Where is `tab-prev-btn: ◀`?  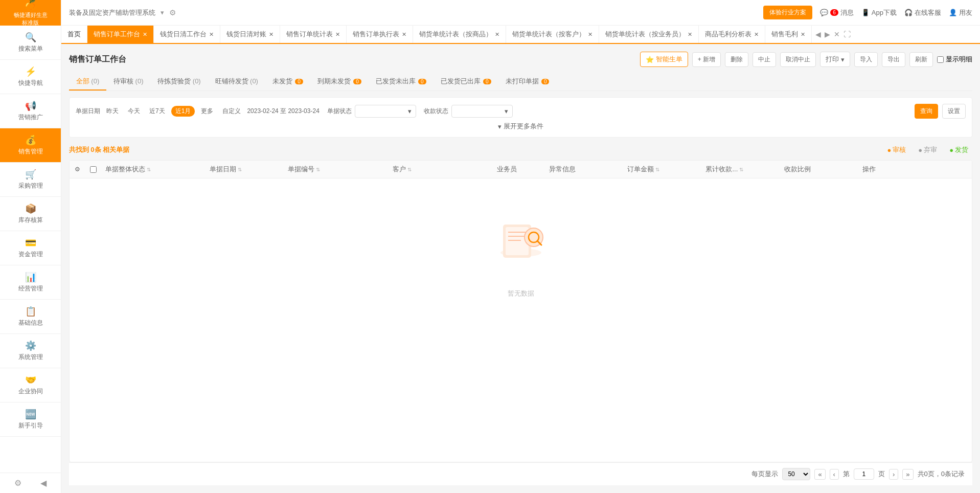 tab-prev-btn: ◀ is located at coordinates (818, 34).